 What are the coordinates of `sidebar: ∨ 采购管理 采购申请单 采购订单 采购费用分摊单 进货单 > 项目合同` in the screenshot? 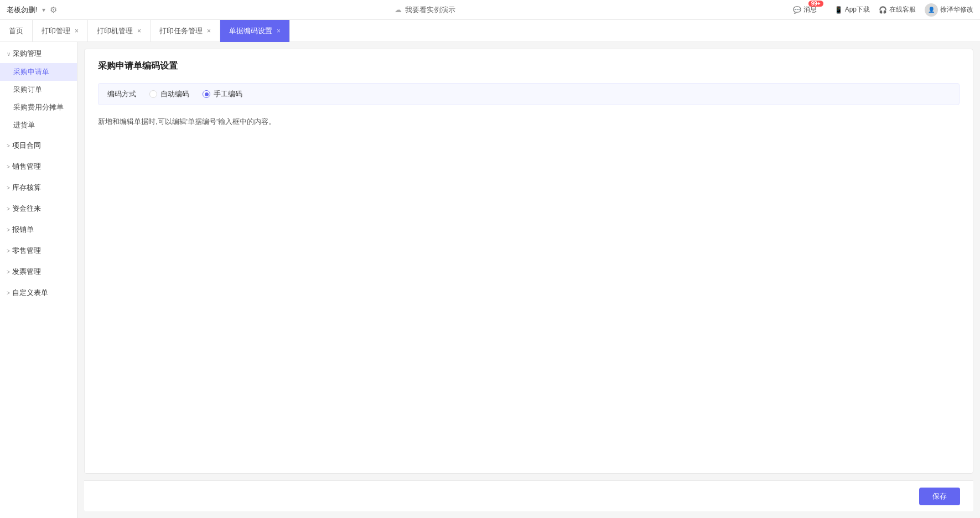 It's located at (39, 280).